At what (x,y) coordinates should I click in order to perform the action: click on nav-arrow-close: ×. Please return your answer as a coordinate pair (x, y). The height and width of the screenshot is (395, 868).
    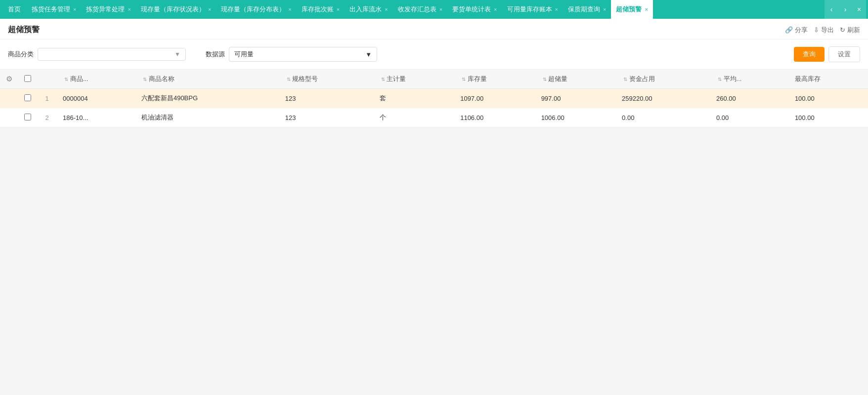
    Looking at the image, I should click on (859, 9).